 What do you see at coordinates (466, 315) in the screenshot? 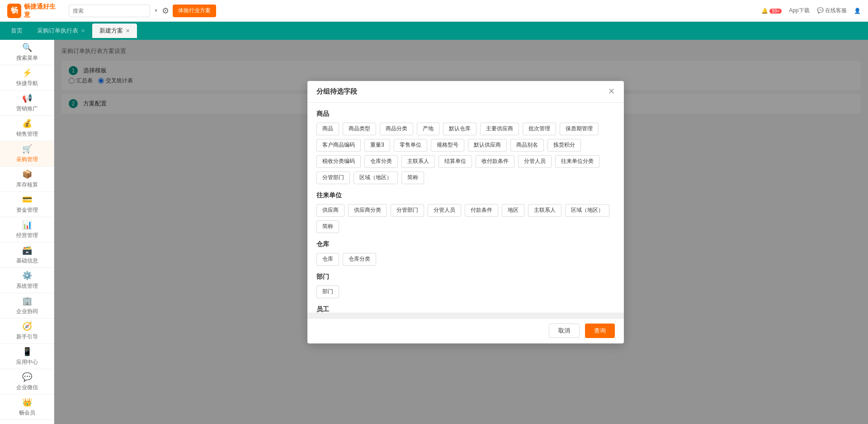
I see `dialog-horizontal-scrollbar` at bounding box center [466, 315].